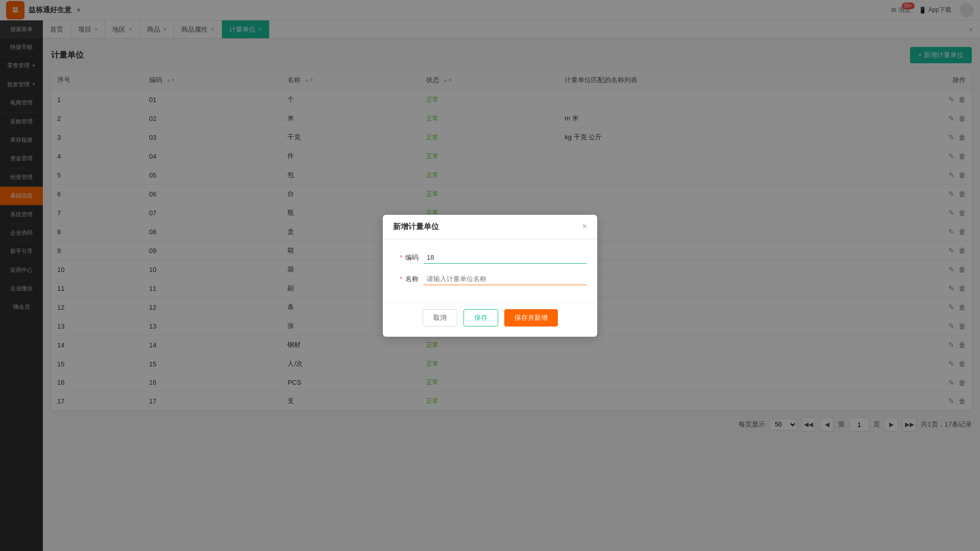 This screenshot has height=551, width=980. Describe the element at coordinates (408, 258) in the screenshot. I see `code-label: * 编码` at that location.